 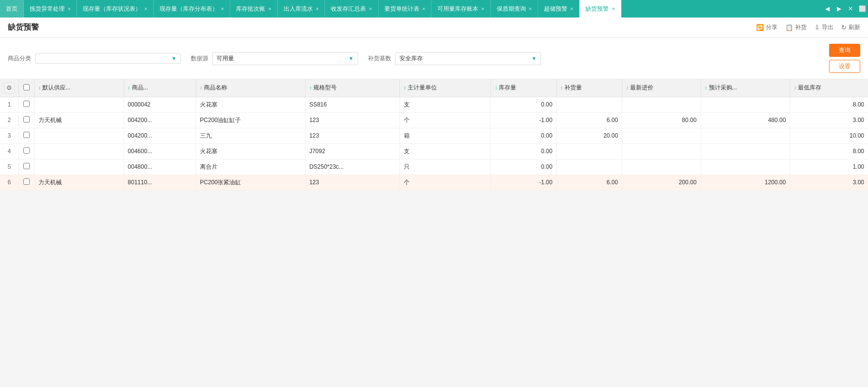 I want to click on settings-button: 设置, so click(x=845, y=66).